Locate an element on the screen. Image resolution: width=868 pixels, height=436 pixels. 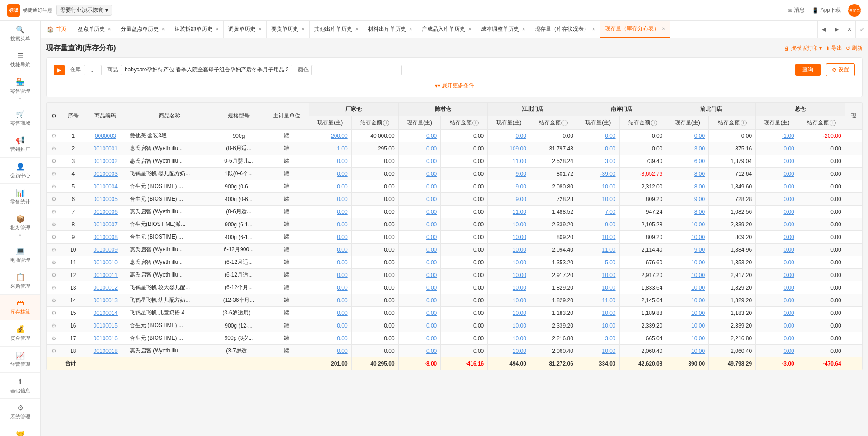
sidebar-item-3: 🛒 零售商城 is located at coordinates (20, 118).